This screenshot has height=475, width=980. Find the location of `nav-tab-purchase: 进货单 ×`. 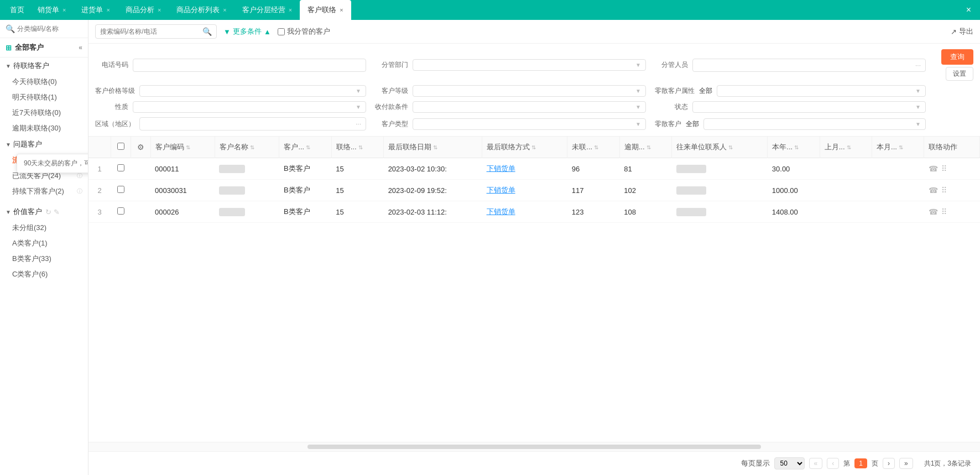

nav-tab-purchase: 进货单 × is located at coordinates (95, 10).